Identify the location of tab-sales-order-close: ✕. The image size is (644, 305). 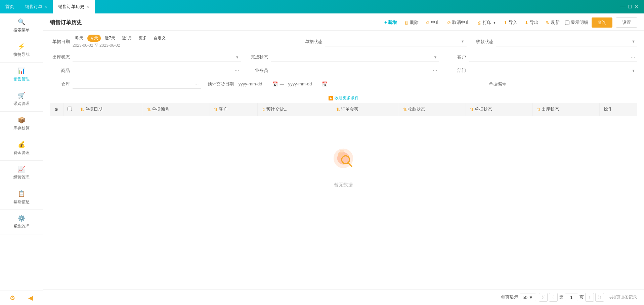
(46, 7).